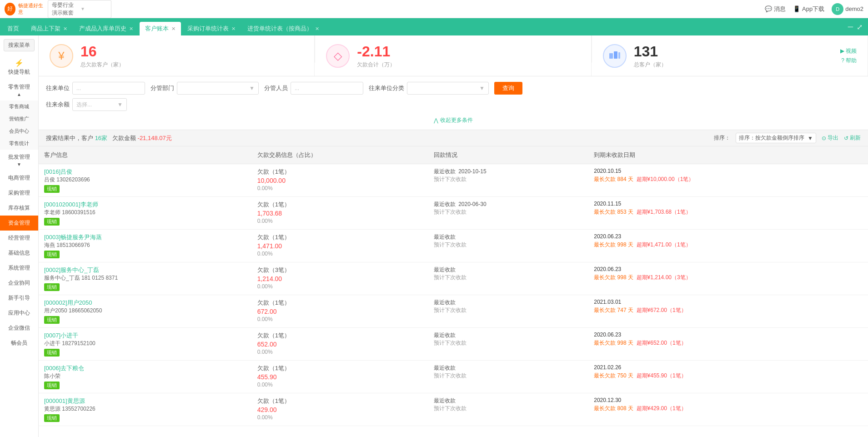  I want to click on tab-production-history: 产成品入库单历史 ✕, so click(106, 29).